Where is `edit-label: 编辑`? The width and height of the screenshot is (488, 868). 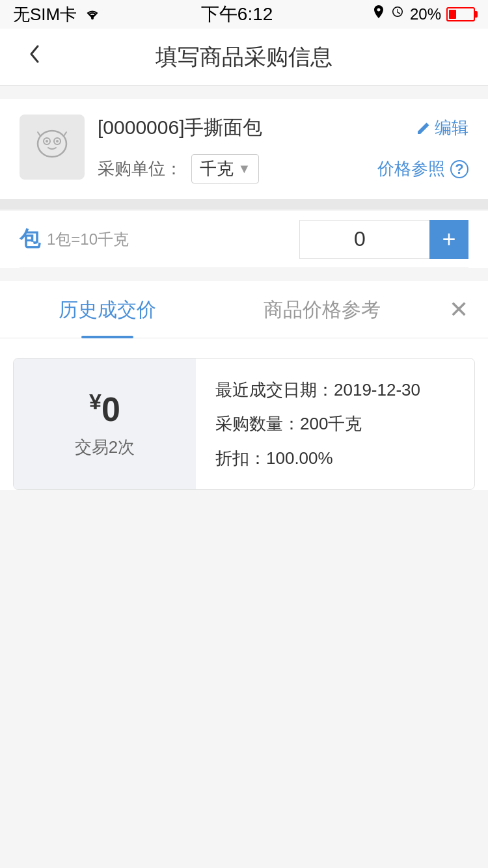 edit-label: 编辑 is located at coordinates (452, 128).